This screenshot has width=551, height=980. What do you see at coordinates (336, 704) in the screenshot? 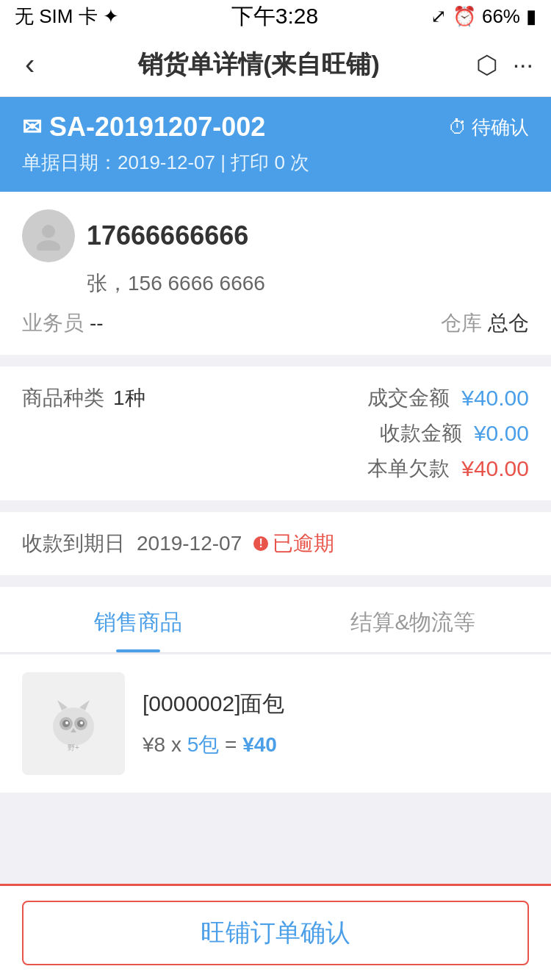
I see `product-name: [0000002]面包` at bounding box center [336, 704].